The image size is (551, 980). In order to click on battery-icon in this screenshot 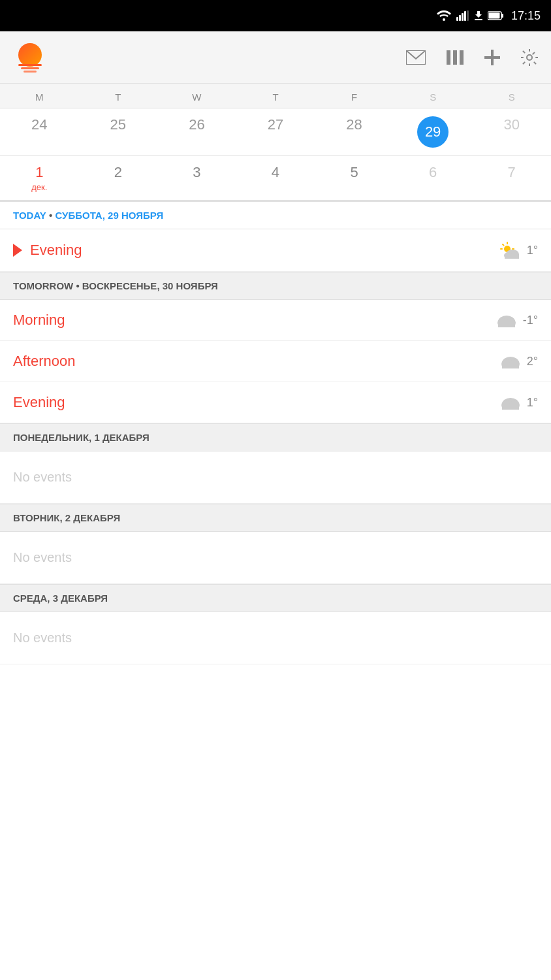, I will do `click(496, 16)`.